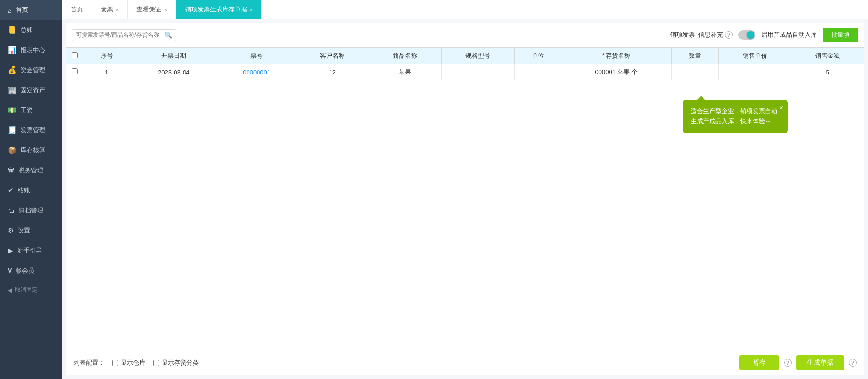 The image size is (868, 379). I want to click on cell-unit, so click(537, 73).